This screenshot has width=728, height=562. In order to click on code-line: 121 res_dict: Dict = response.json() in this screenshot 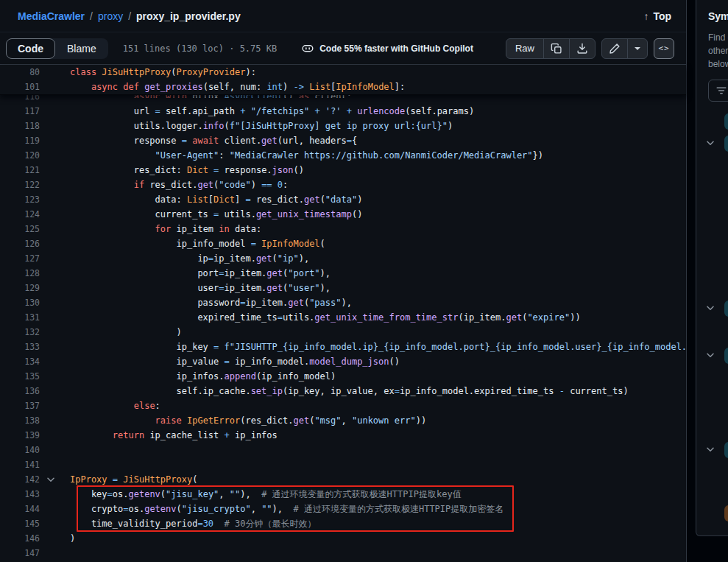, I will do `click(343, 170)`.